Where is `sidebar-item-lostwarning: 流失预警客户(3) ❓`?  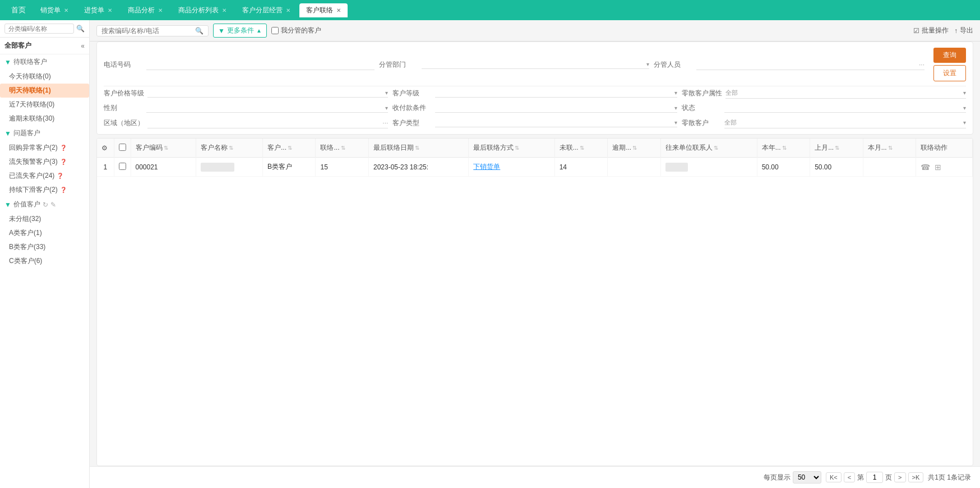
sidebar-item-lostwarning: 流失预警客户(3) ❓ is located at coordinates (45, 162).